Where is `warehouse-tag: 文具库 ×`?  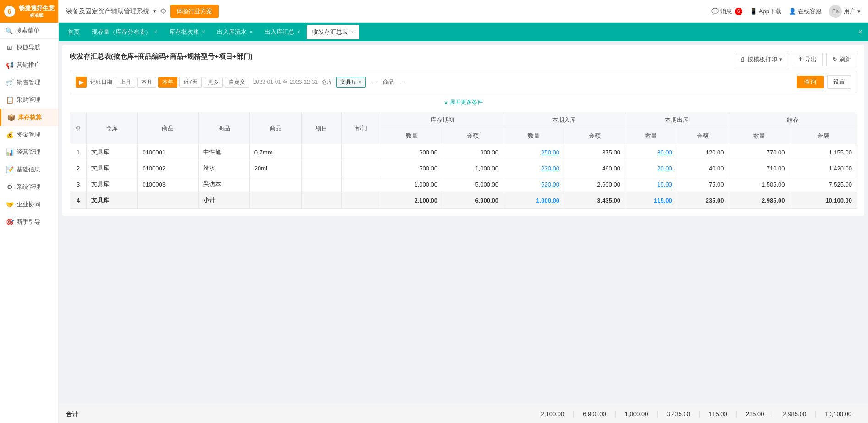
warehouse-tag: 文具库 × is located at coordinates (351, 82).